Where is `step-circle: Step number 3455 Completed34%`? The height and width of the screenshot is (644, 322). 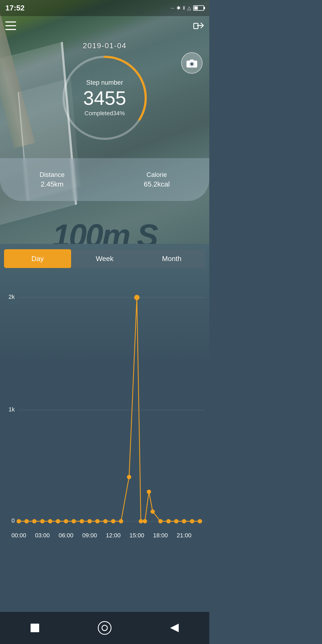 step-circle: Step number 3455 Completed34% is located at coordinates (105, 98).